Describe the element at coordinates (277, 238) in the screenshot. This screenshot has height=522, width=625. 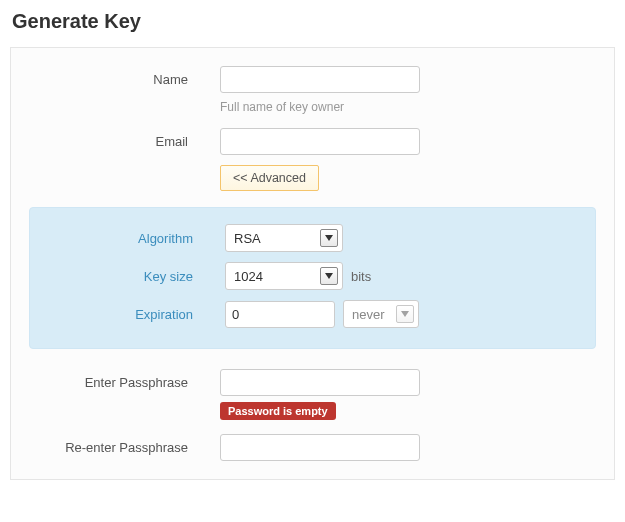
I see `algorithm-value: RSA` at that location.